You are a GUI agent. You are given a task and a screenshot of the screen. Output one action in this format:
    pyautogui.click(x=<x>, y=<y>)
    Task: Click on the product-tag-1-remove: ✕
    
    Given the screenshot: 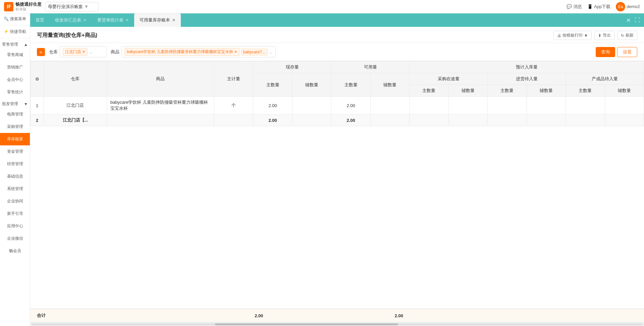 What is the action you would take?
    pyautogui.click(x=235, y=52)
    